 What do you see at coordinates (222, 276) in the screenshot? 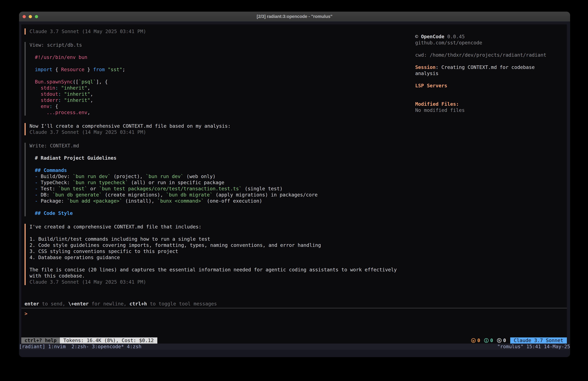
I see `message-line: with this codebase.` at bounding box center [222, 276].